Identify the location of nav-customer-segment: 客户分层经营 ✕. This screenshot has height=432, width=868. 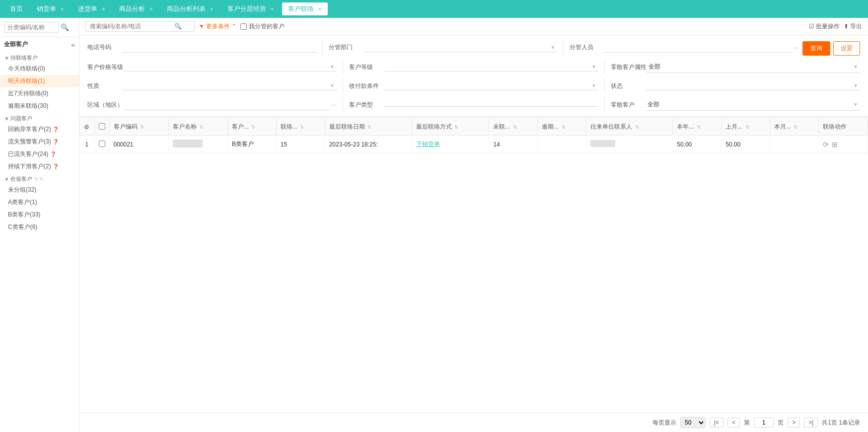
(251, 9).